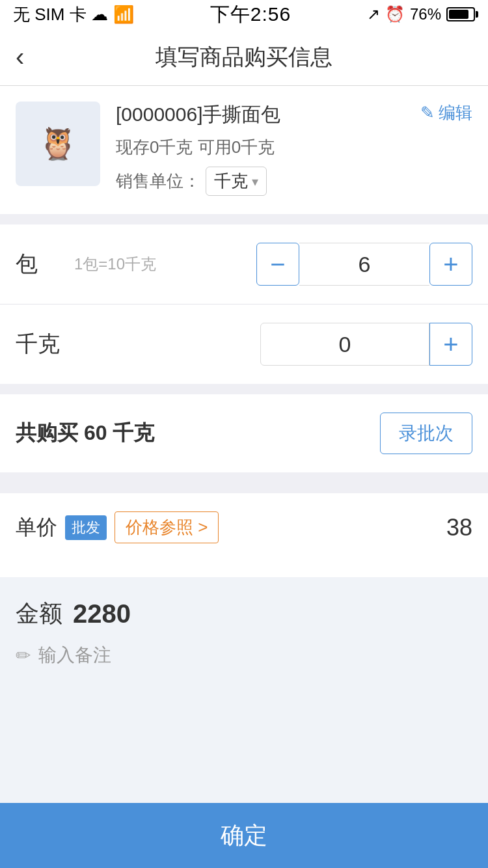 Image resolution: width=488 pixels, height=868 pixels. What do you see at coordinates (61, 14) in the screenshot?
I see `sim-status: 无 SIM 卡 ☁` at bounding box center [61, 14].